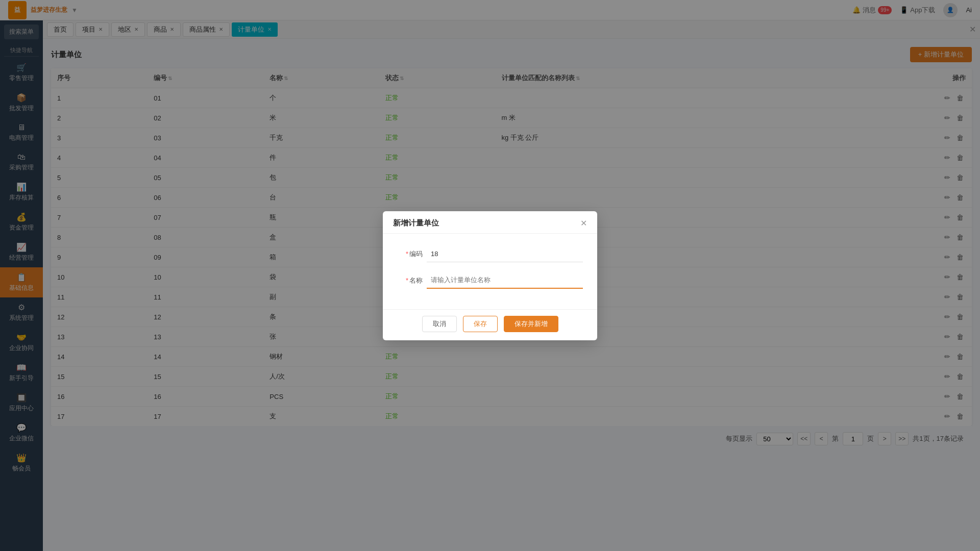 Image resolution: width=980 pixels, height=551 pixels. I want to click on modal-header: 新增计量单位 ✕, so click(490, 222).